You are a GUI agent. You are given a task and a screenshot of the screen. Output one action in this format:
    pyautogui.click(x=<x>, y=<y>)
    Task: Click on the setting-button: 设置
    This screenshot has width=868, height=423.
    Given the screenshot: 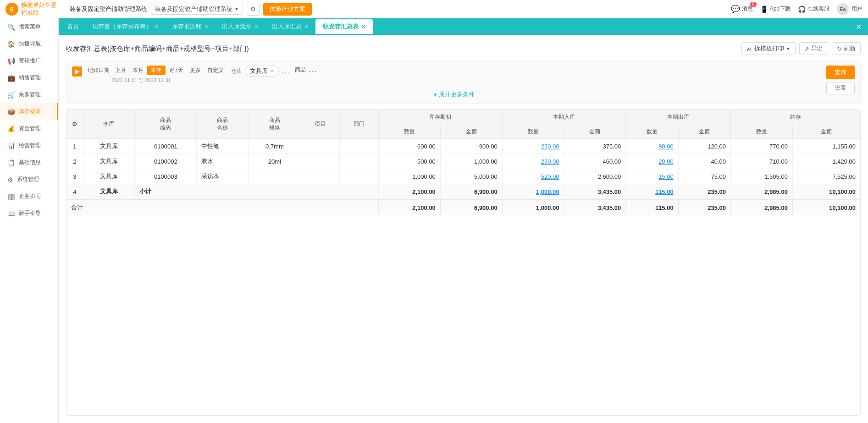 What is the action you would take?
    pyautogui.click(x=840, y=88)
    